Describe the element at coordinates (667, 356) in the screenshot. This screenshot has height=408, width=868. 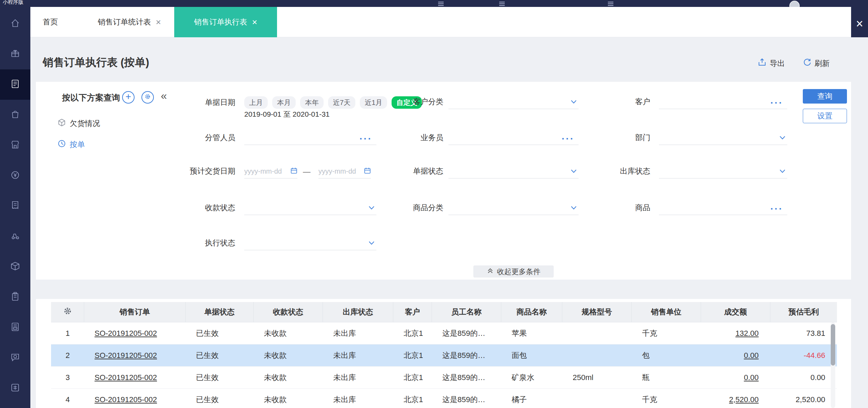
I see `sale-unit: 包` at that location.